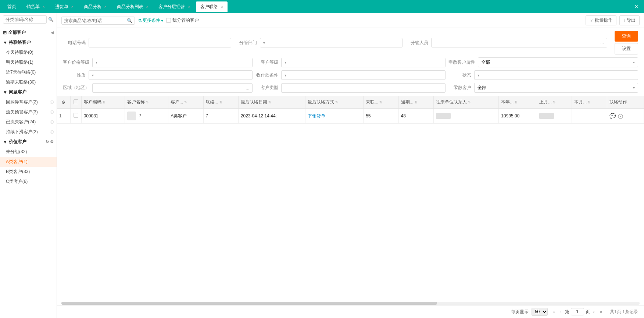 Image resolution: width=644 pixels, height=318 pixels. Describe the element at coordinates (95, 7) in the screenshot. I see `nav-product-analysis: 商品分析 ×` at that location.